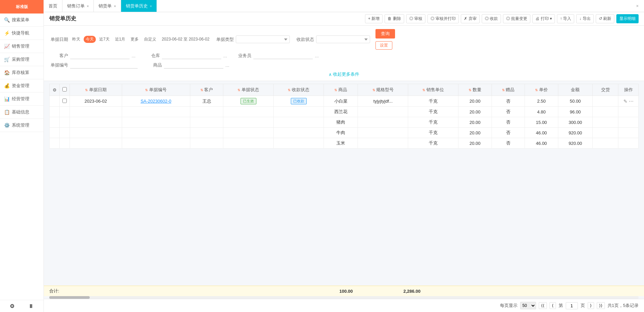 This screenshot has width=644, height=312. What do you see at coordinates (631, 101) in the screenshot?
I see `more-icon: ⋯` at bounding box center [631, 101].